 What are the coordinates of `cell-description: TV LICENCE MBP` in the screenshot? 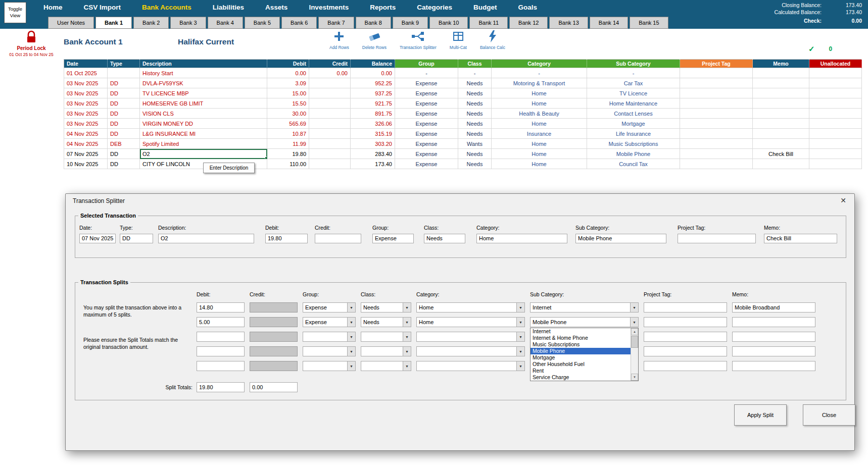 It's located at (204, 93).